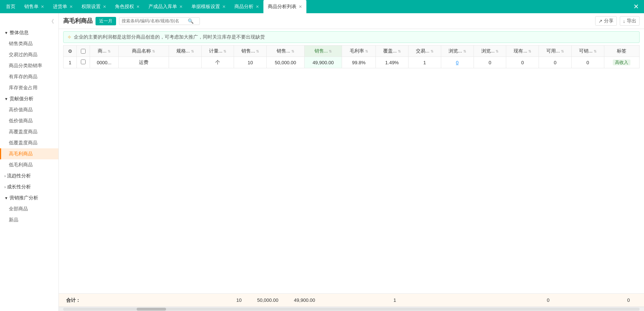  What do you see at coordinates (323, 51) in the screenshot?
I see `col-sales-profit: 销售...⇅` at bounding box center [323, 51].